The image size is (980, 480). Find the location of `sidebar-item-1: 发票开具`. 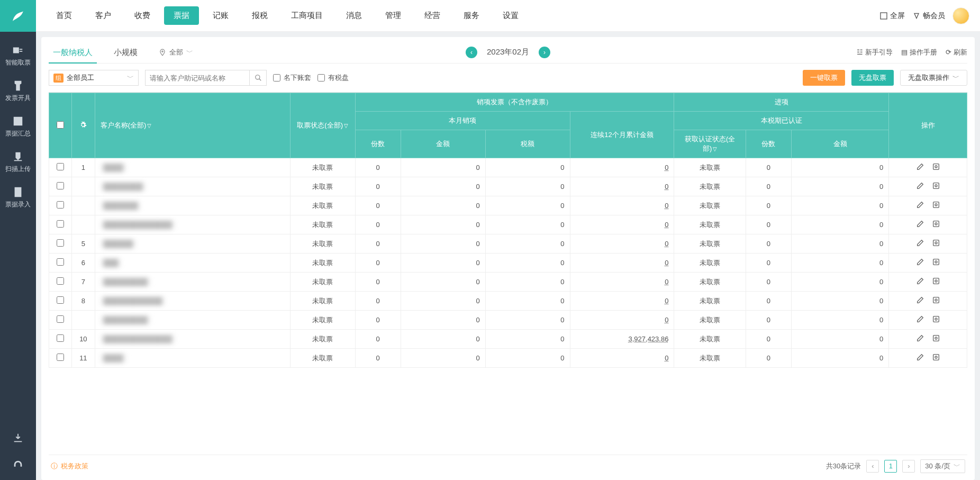

sidebar-item-1: 发票开具 is located at coordinates (18, 92).